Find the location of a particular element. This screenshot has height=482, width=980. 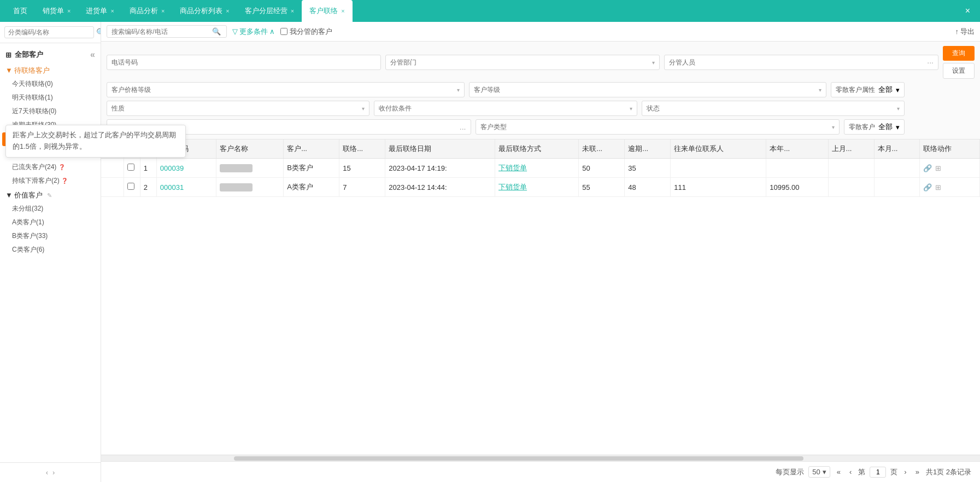

row1-last-date: 2023-04-17 14:19: is located at coordinates (441, 169).